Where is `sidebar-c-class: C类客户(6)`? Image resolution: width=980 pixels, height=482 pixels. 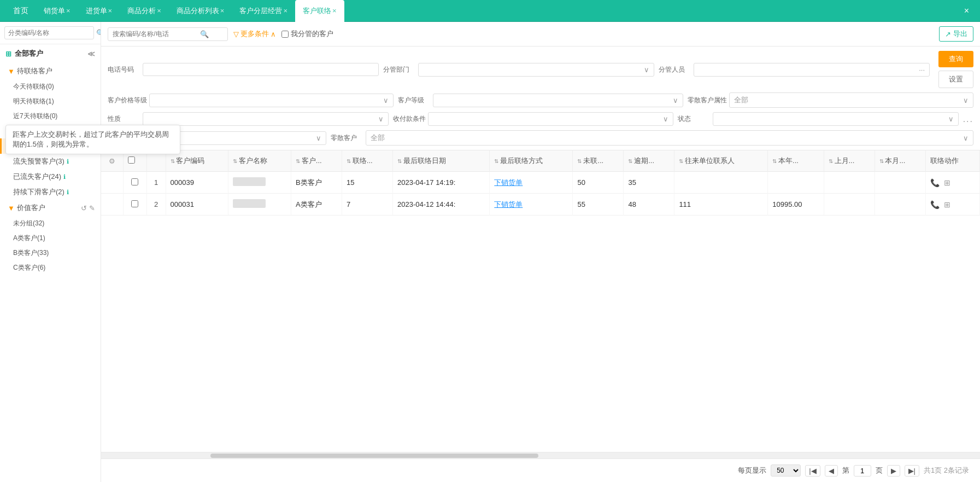 sidebar-c-class: C类客户(6) is located at coordinates (50, 268).